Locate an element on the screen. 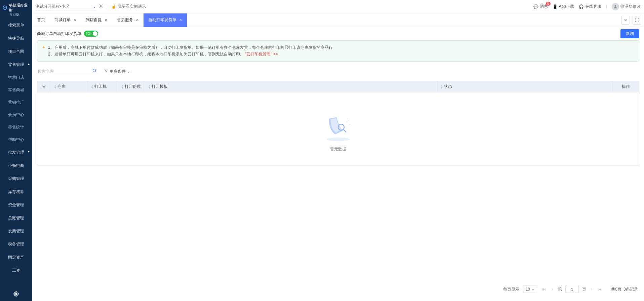 This screenshot has height=301, width=644. sidebar-item-mall: 零售商城 is located at coordinates (16, 90).